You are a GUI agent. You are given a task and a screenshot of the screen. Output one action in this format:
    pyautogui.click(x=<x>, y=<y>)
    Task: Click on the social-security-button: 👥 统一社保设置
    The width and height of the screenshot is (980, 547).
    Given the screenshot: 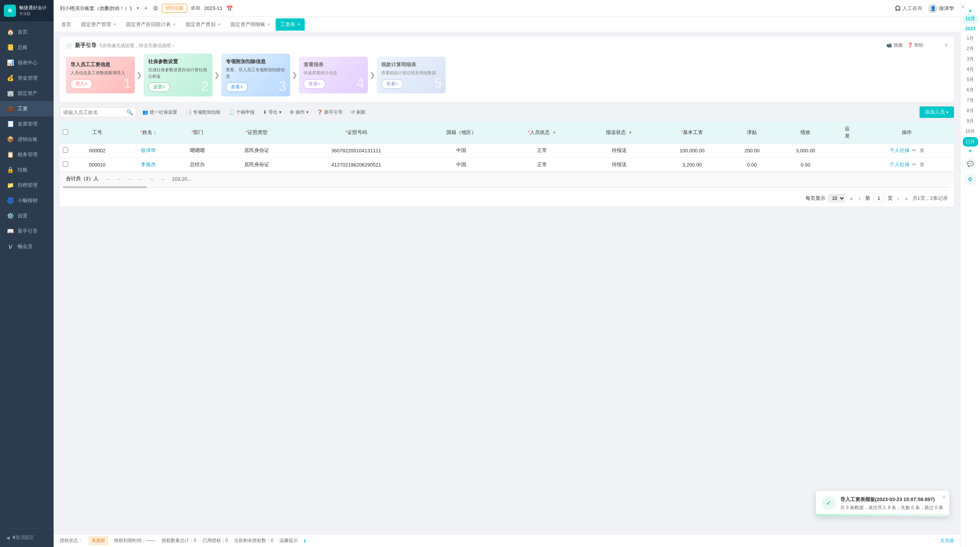 What is the action you would take?
    pyautogui.click(x=160, y=113)
    